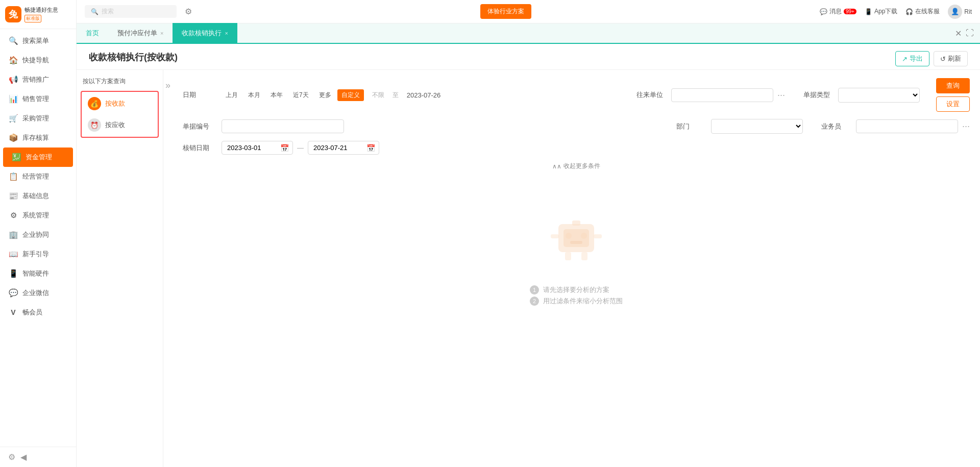  I want to click on search-placeholder: 搜索, so click(108, 11).